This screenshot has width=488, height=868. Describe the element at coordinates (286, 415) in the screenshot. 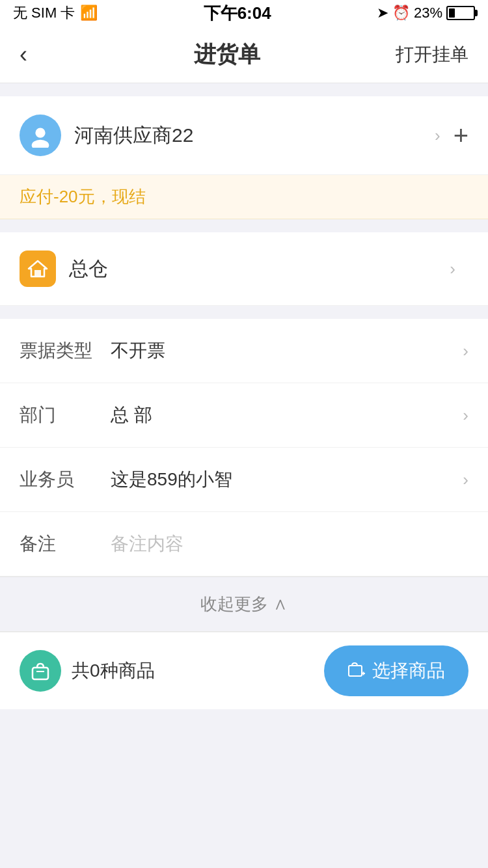

I see `department-value: 总 部` at that location.